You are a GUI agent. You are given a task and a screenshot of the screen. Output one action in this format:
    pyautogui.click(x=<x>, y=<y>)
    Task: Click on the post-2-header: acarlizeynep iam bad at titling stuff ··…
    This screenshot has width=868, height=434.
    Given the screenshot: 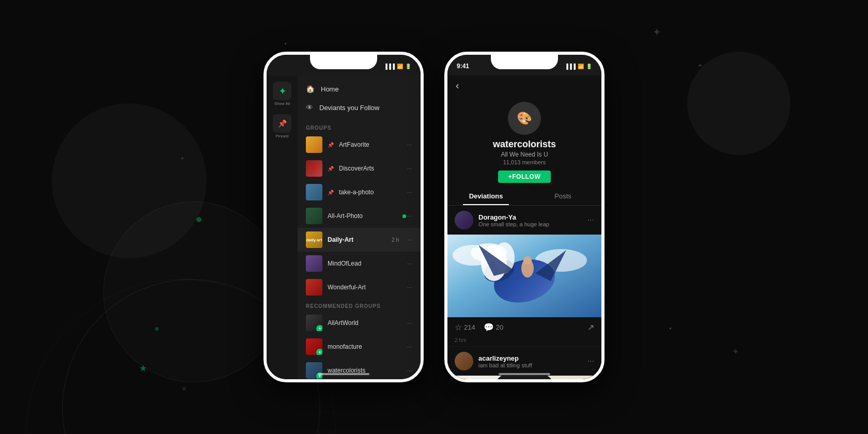 What is the action you would take?
    pyautogui.click(x=524, y=361)
    